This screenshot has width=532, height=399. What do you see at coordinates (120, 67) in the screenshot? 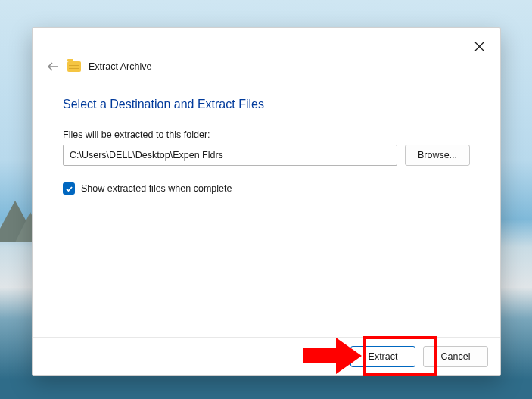
I see `dialog-title: Extract Archive` at bounding box center [120, 67].